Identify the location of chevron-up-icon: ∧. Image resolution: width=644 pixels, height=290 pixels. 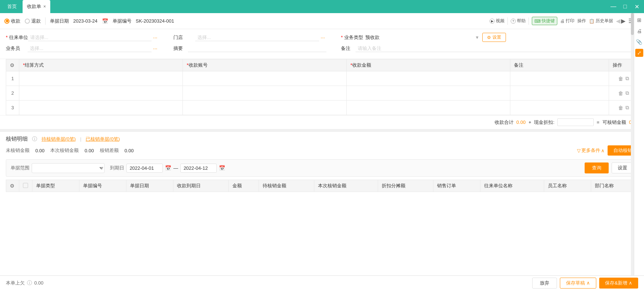
(603, 151).